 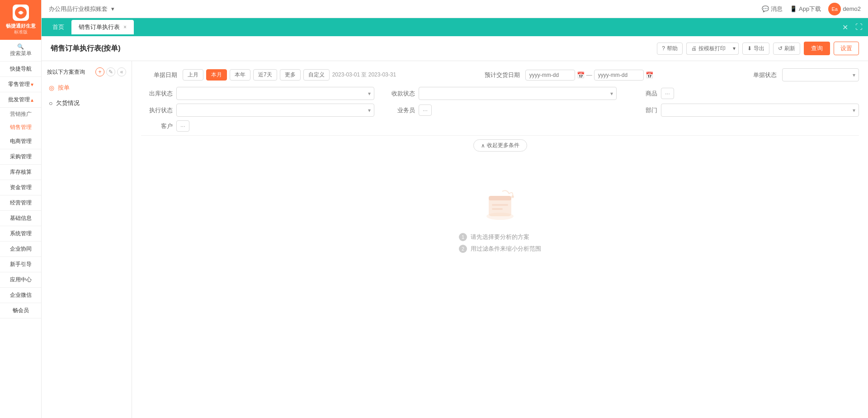 I want to click on print-dropdown-button: ▾, so click(x=734, y=49).